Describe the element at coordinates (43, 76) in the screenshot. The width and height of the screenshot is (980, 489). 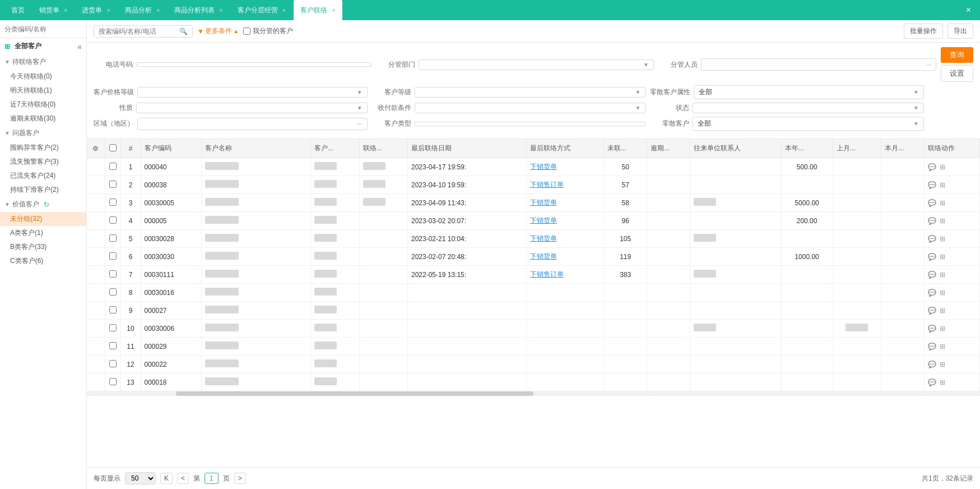
I see `sidebar-item-today-pending: 今天待联络(0)` at that location.